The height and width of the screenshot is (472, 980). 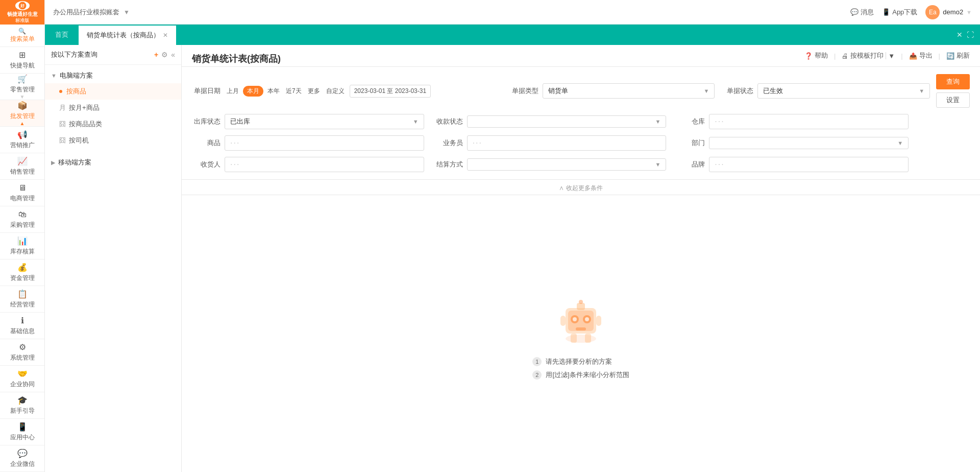 I want to click on scheme-settings-icon: ⚙, so click(x=164, y=55).